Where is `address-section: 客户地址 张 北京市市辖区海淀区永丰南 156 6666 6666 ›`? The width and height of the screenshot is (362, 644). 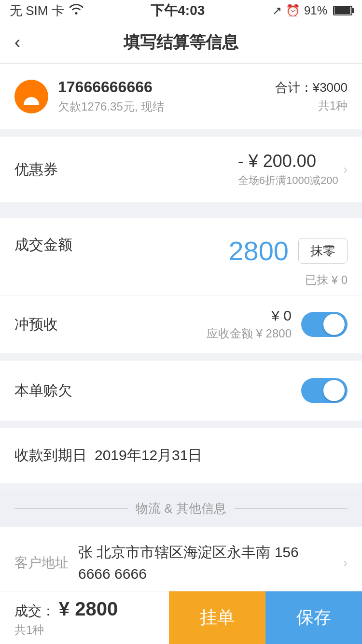
address-section: 客户地址 张 北京市市辖区海淀区永丰南 156 6666 6666 › is located at coordinates (181, 563).